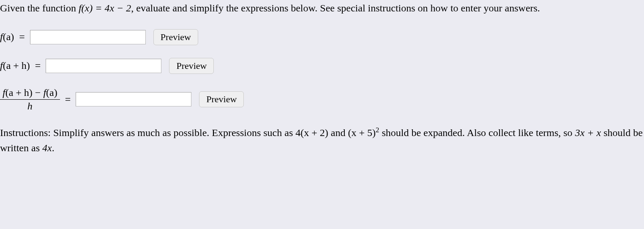 The image size is (644, 229). What do you see at coordinates (30, 106) in the screenshot?
I see `dq-denominator: h` at bounding box center [30, 106].